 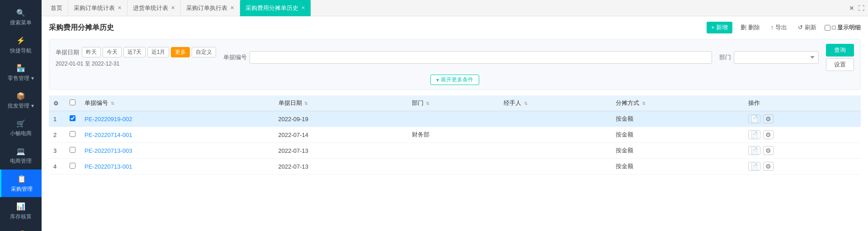 I want to click on row-doc-no: PE-20220713-001, so click(x=177, y=166).